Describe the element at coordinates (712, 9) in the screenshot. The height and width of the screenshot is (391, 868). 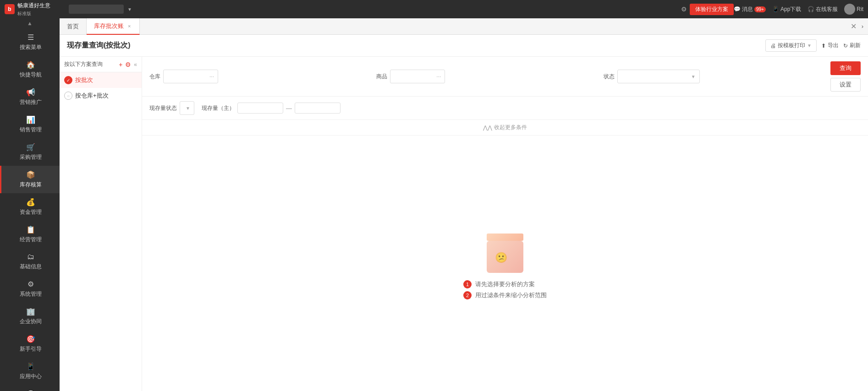
I see `experience-button: 体验行业方案` at that location.